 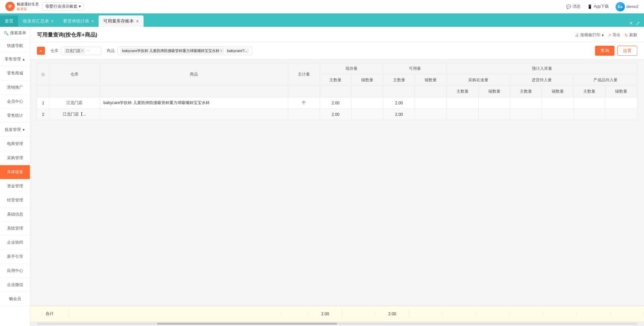 I want to click on row1-available-main: 2.00, so click(x=399, y=103).